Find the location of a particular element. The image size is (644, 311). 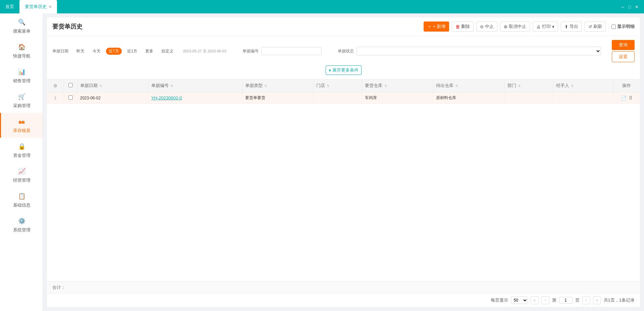

th-actions: 操作 is located at coordinates (627, 86).